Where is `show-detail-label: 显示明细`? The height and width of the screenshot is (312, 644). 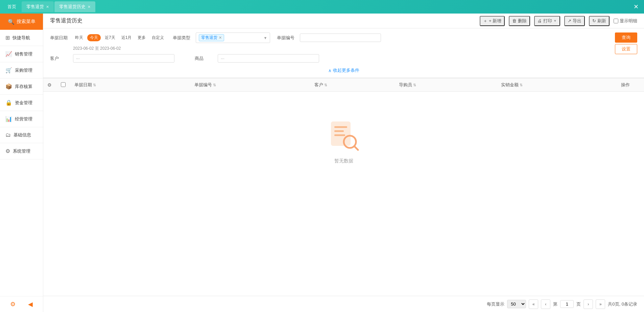
show-detail-label: 显示明细 is located at coordinates (628, 21).